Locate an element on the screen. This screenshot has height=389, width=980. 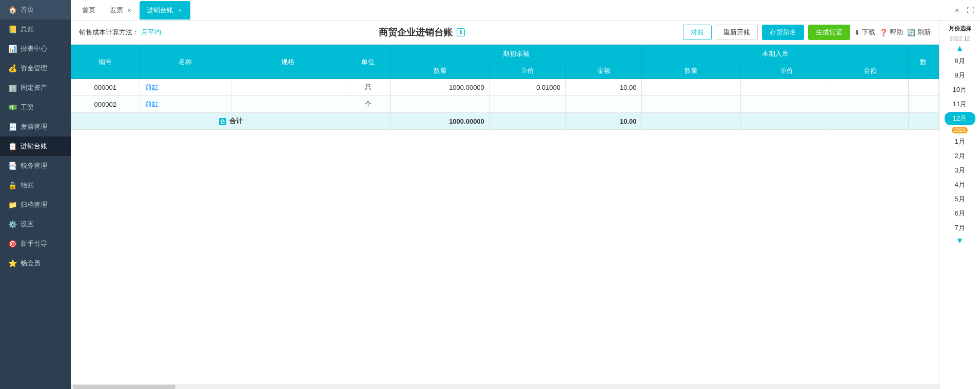
cell-opening-amount is located at coordinates (604, 105).